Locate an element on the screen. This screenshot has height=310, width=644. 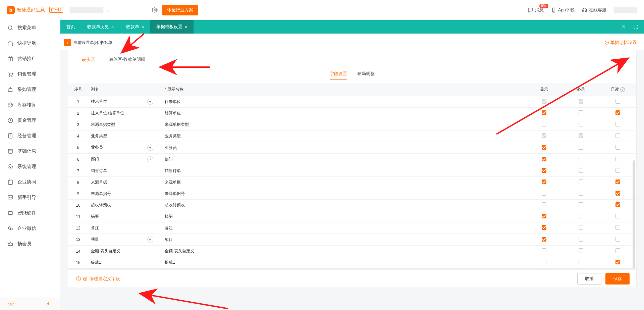
cancel-button: 取消 is located at coordinates (589, 279).